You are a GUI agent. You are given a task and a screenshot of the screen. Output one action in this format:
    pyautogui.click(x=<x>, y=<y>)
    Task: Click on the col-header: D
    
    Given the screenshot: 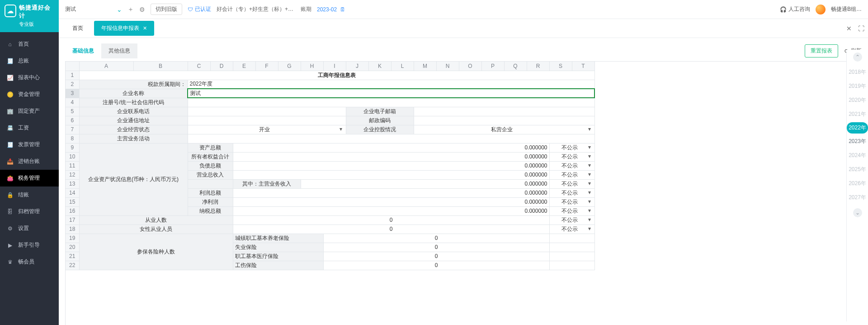 What is the action you would take?
    pyautogui.click(x=222, y=66)
    